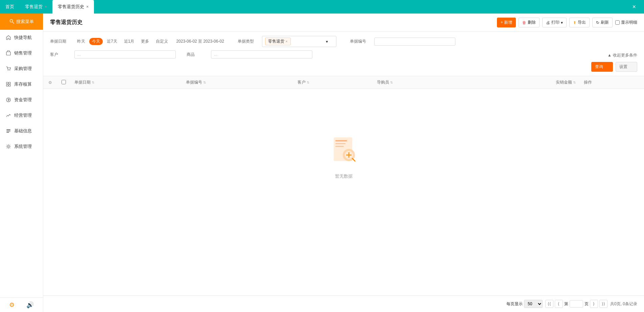 The height and width of the screenshot is (312, 644). What do you see at coordinates (93, 83) in the screenshot?
I see `sort-icon-doc-date: ⇅` at bounding box center [93, 83].